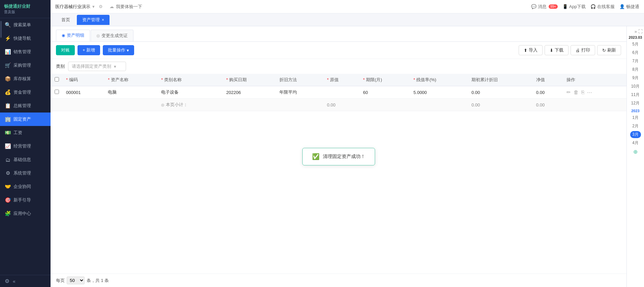 The width and height of the screenshot is (644, 287). I want to click on right-panel-month-2: 2月, so click(636, 126).